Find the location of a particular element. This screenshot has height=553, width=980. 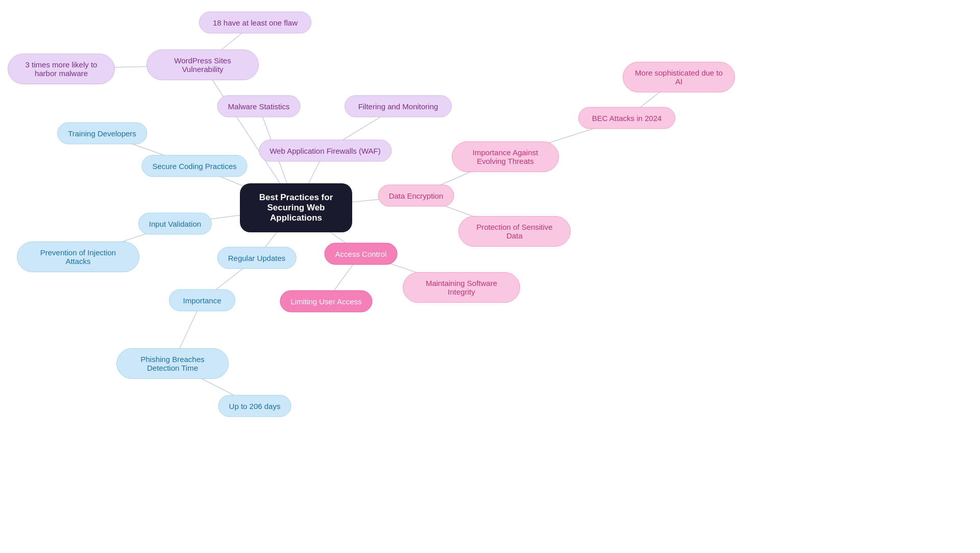

node-training-dev: Training Developers is located at coordinates (102, 134).